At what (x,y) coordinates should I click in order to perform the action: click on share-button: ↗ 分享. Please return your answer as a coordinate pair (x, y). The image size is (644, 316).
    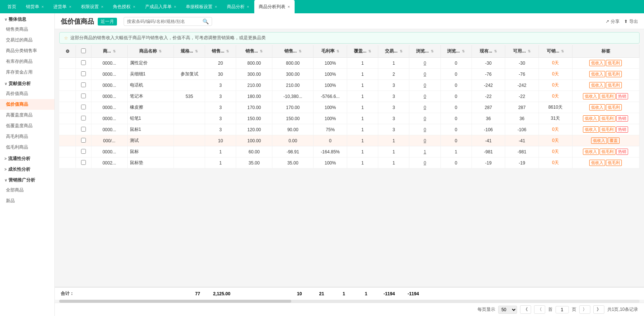
    Looking at the image, I should click on (613, 21).